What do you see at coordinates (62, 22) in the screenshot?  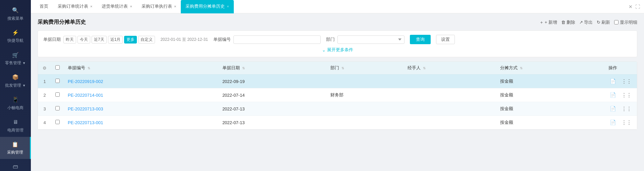 I see `page-title: 采购费用分摊单历史` at bounding box center [62, 22].